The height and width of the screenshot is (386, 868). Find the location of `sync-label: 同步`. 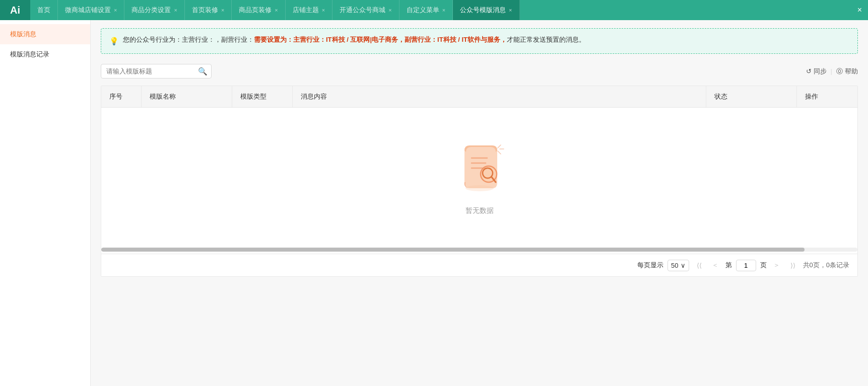

sync-label: 同步 is located at coordinates (820, 71).